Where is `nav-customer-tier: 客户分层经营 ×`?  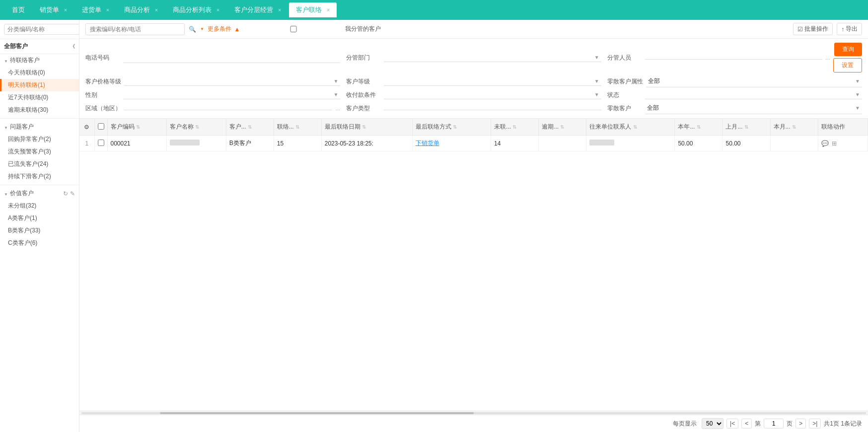
nav-customer-tier: 客户分层经营 × is located at coordinates (258, 10).